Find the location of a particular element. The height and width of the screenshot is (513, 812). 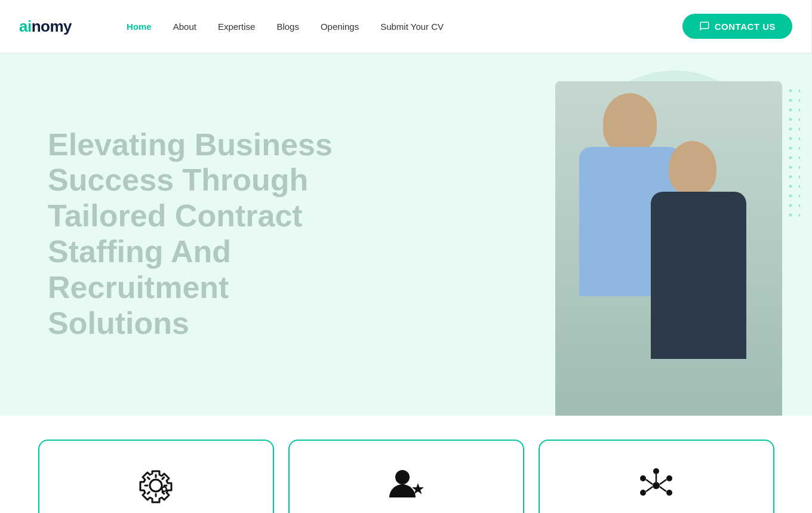

nav-link-about: About is located at coordinates (185, 26).